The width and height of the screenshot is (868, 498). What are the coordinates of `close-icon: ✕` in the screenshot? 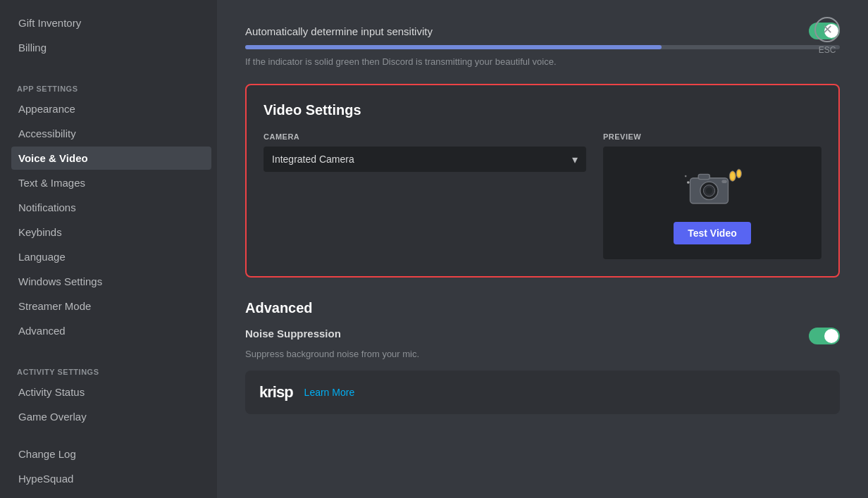 It's located at (827, 30).